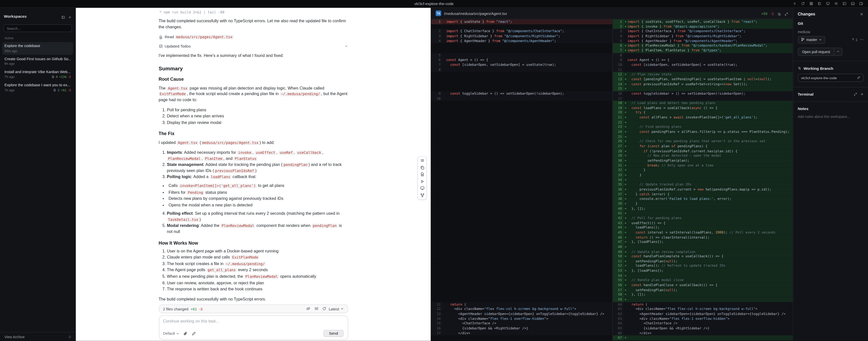 The image size is (868, 341). Describe the element at coordinates (173, 94) in the screenshot. I see `inline-code: ExitPlanMode` at that location.